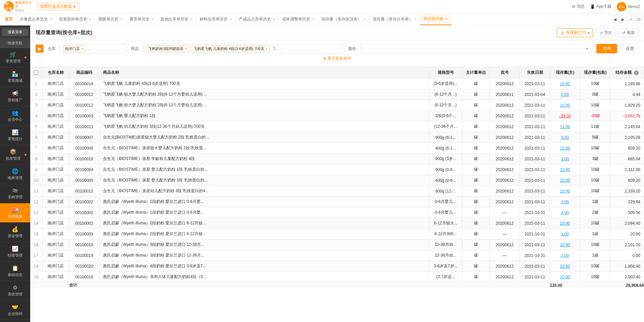  What do you see at coordinates (89, 49) in the screenshot?
I see `filter-more-dots: ...` at bounding box center [89, 49].